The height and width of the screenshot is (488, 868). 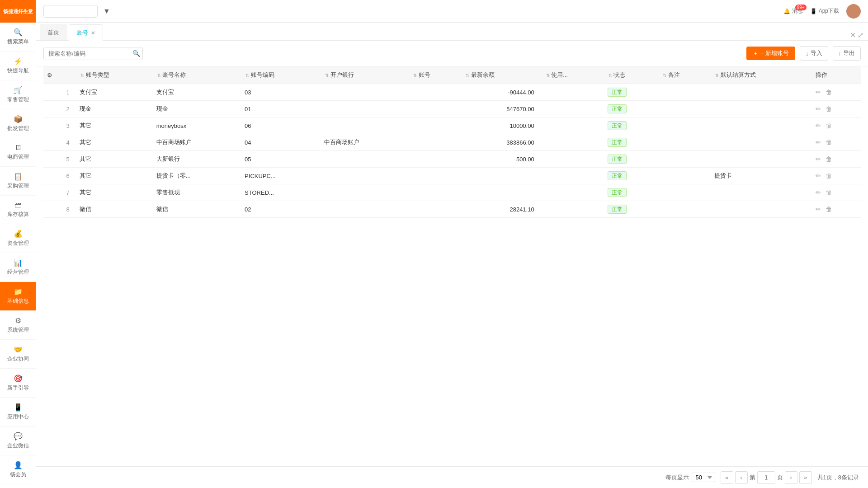 I want to click on tab-account: 账号 ✕, so click(x=86, y=33).